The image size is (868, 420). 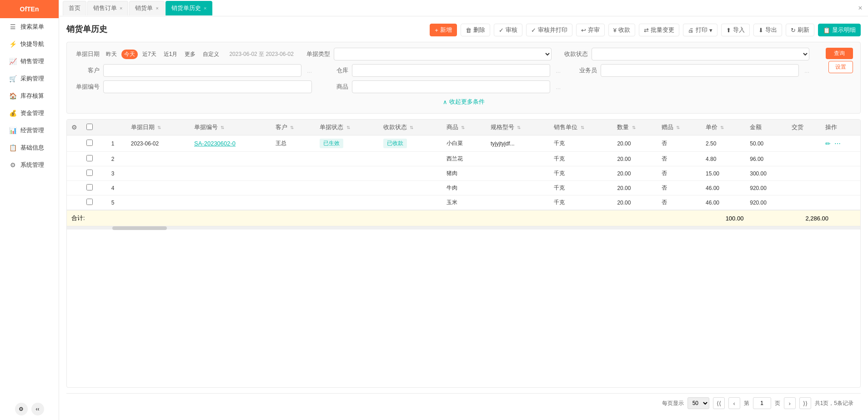 What do you see at coordinates (29, 130) in the screenshot?
I see `sidebar-item-operations: 📊 经营管理` at bounding box center [29, 130].